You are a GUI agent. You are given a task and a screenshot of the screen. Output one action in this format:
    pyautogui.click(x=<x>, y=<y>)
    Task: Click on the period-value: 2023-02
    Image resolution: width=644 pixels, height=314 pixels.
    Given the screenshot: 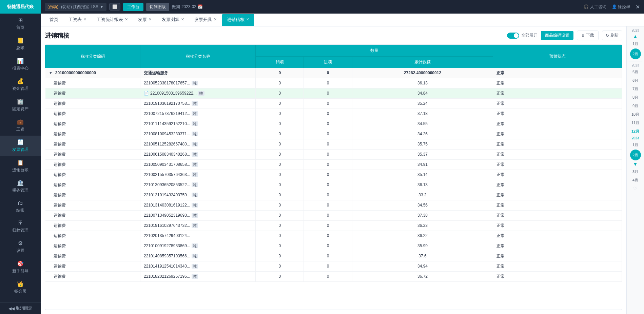 What is the action you would take?
    pyautogui.click(x=189, y=7)
    